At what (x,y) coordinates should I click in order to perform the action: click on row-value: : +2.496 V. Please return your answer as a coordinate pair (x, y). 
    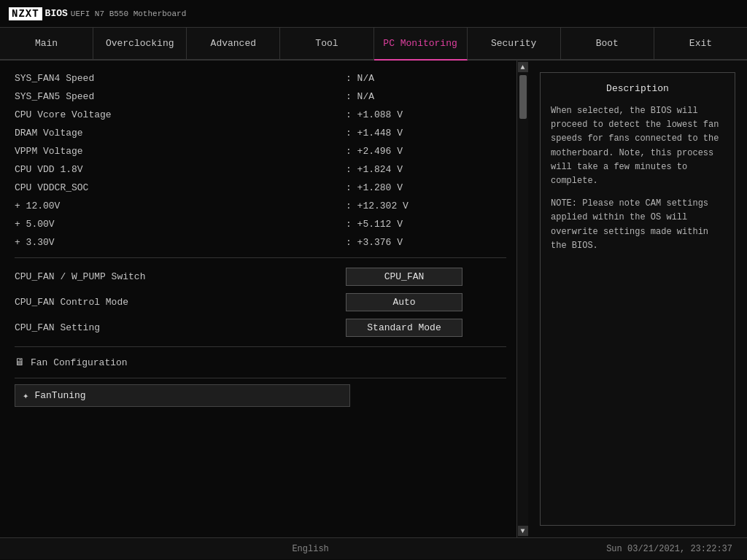
    Looking at the image, I should click on (426, 152).